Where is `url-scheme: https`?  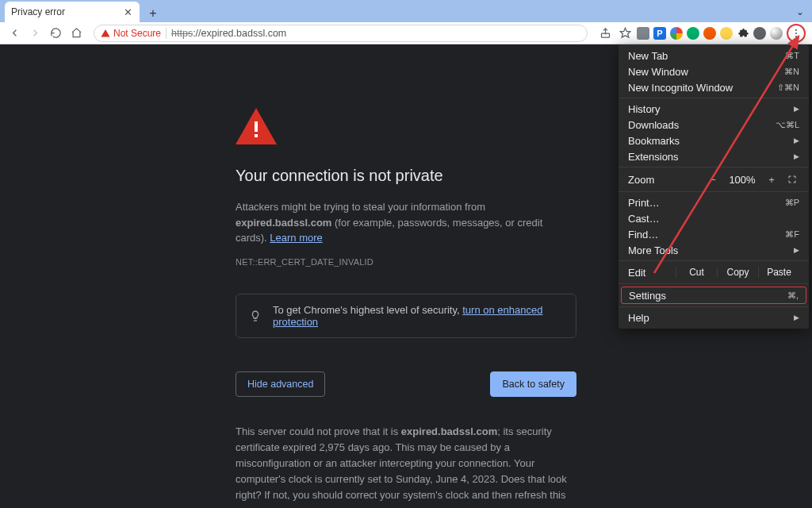 url-scheme: https is located at coordinates (182, 33).